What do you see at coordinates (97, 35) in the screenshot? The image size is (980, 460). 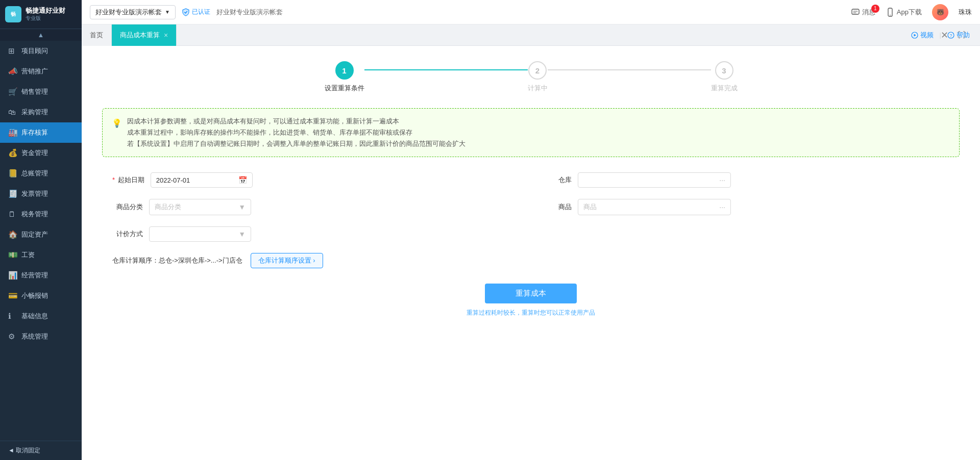 I see `tab-home: 首页` at bounding box center [97, 35].